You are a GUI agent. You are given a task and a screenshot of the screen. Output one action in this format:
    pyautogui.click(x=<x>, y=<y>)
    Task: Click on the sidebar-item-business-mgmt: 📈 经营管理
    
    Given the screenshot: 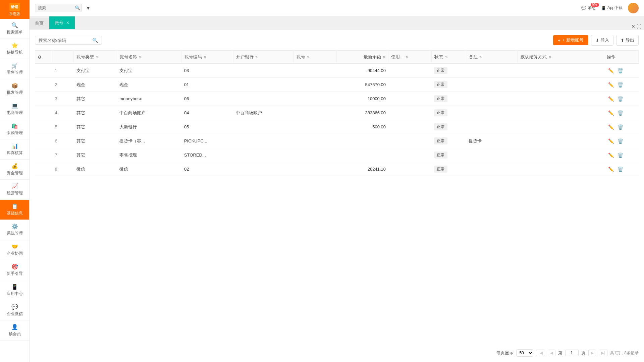 What is the action you would take?
    pyautogui.click(x=15, y=190)
    